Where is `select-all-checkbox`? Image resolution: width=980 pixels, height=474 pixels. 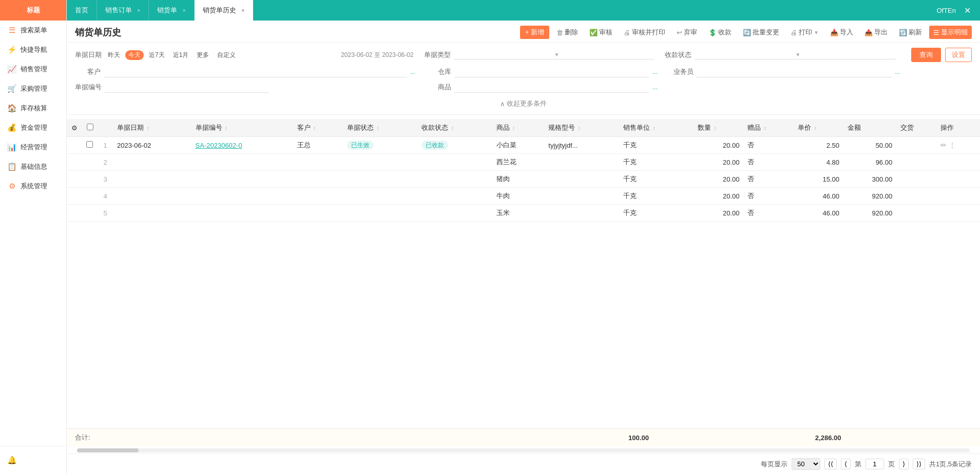 select-all-checkbox is located at coordinates (90, 127).